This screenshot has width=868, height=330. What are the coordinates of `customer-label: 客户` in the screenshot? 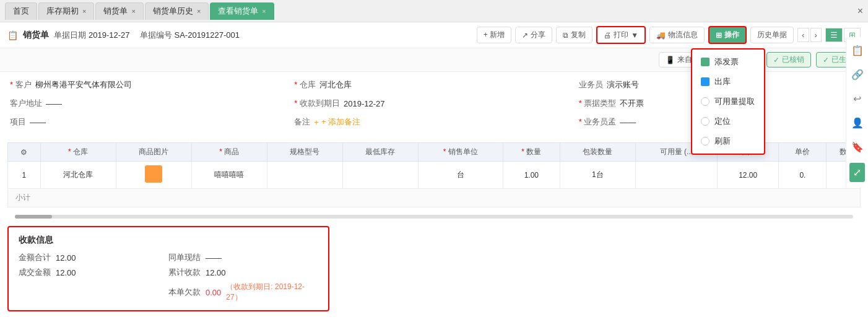 It's located at (21, 85).